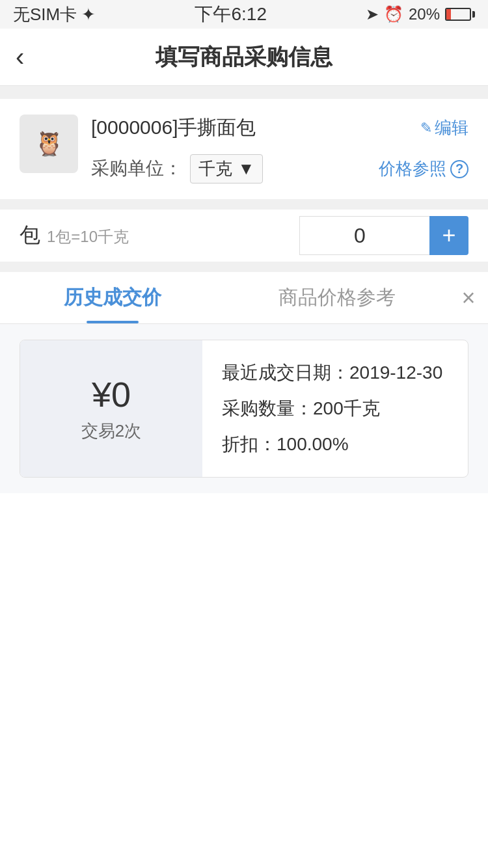 This screenshot has height=868, width=488. I want to click on quantity-input-wrap: +, so click(384, 236).